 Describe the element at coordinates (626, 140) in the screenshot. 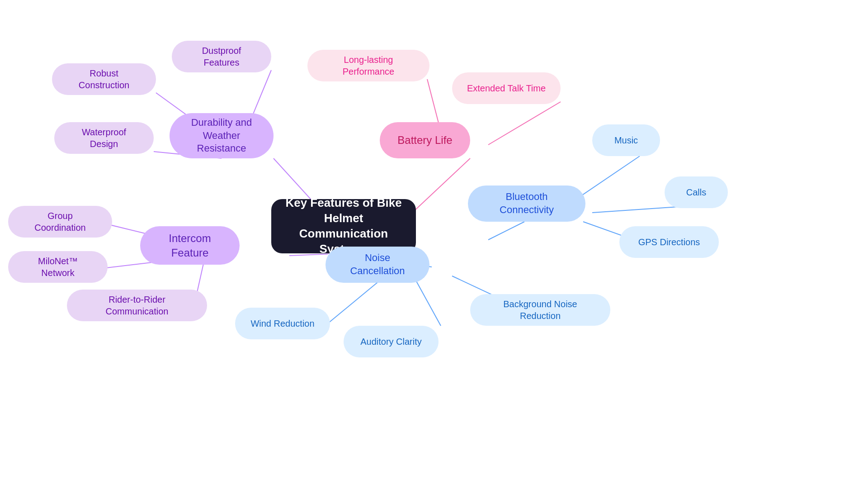

I see `music-node: Music` at that location.